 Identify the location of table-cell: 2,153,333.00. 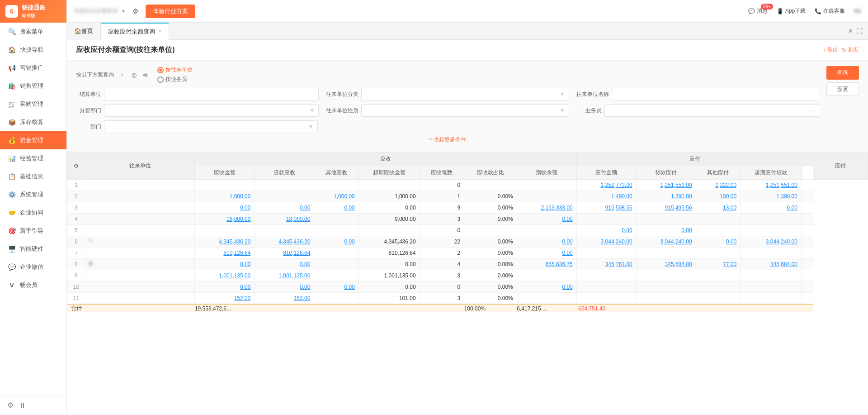
(547, 208).